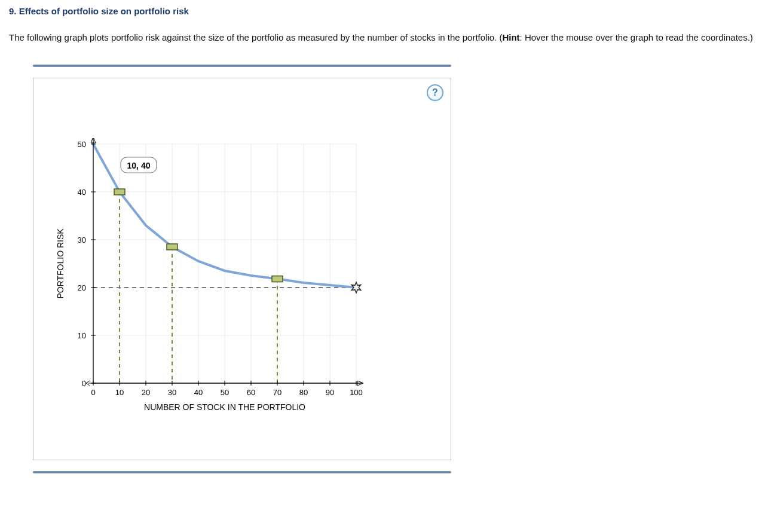 The height and width of the screenshot is (532, 765). Describe the element at coordinates (242, 472) in the screenshot. I see `divider-bottom` at that location.